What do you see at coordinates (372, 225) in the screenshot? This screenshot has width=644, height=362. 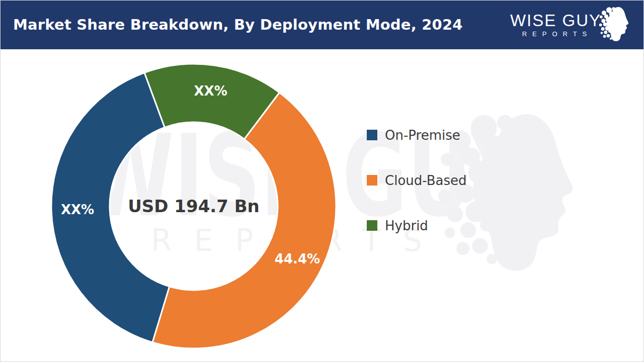 I see `legend-swatch-hybrid` at bounding box center [372, 225].